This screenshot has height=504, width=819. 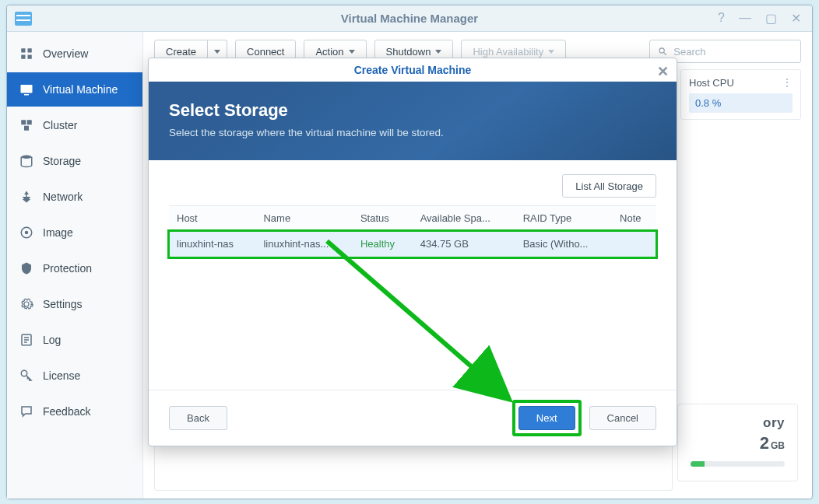 I want to click on back-button: Back, so click(x=198, y=418).